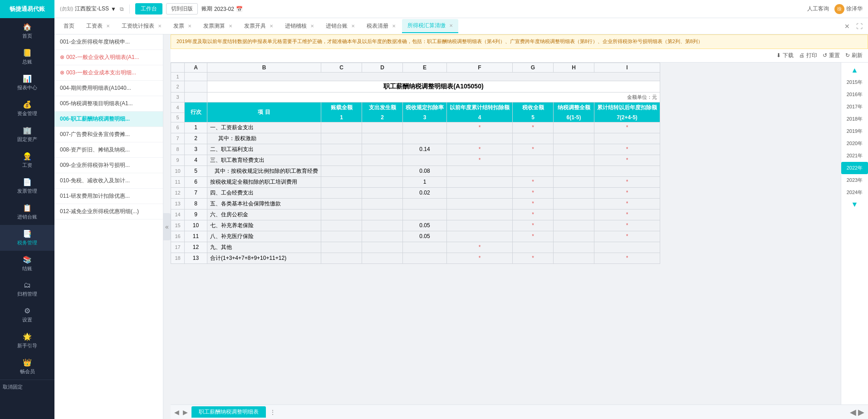 The height and width of the screenshot is (419, 868). I want to click on cell-i7, so click(627, 138).